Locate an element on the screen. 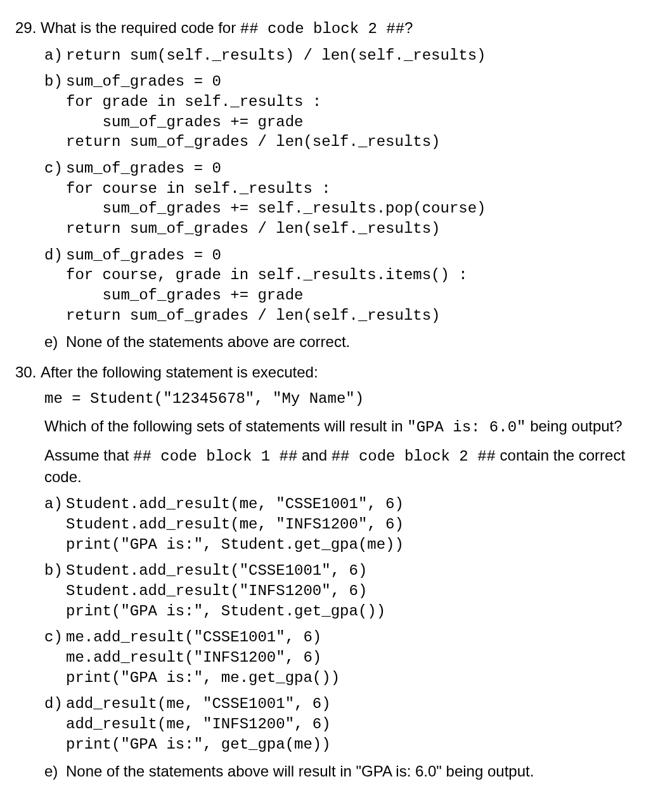 This screenshot has height=812, width=658. q29-option-d: d) sum_of_grades = 0 for course, grade i… is located at coordinates (344, 285).